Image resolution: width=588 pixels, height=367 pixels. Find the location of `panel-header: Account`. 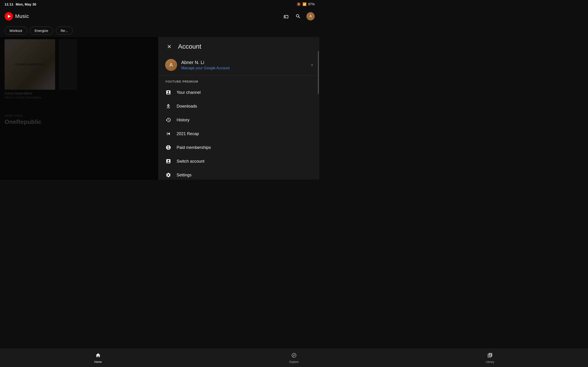

panel-header: Account is located at coordinates (239, 46).